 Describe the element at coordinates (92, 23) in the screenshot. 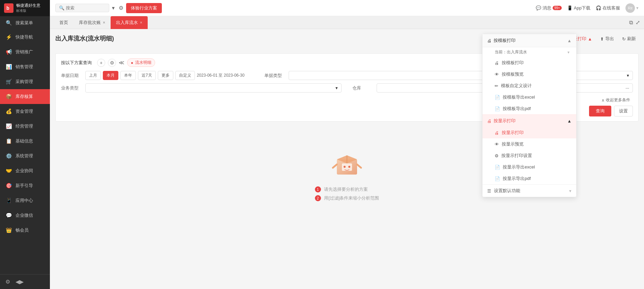

I see `tab-batch-account: 库存批次账 ×` at that location.